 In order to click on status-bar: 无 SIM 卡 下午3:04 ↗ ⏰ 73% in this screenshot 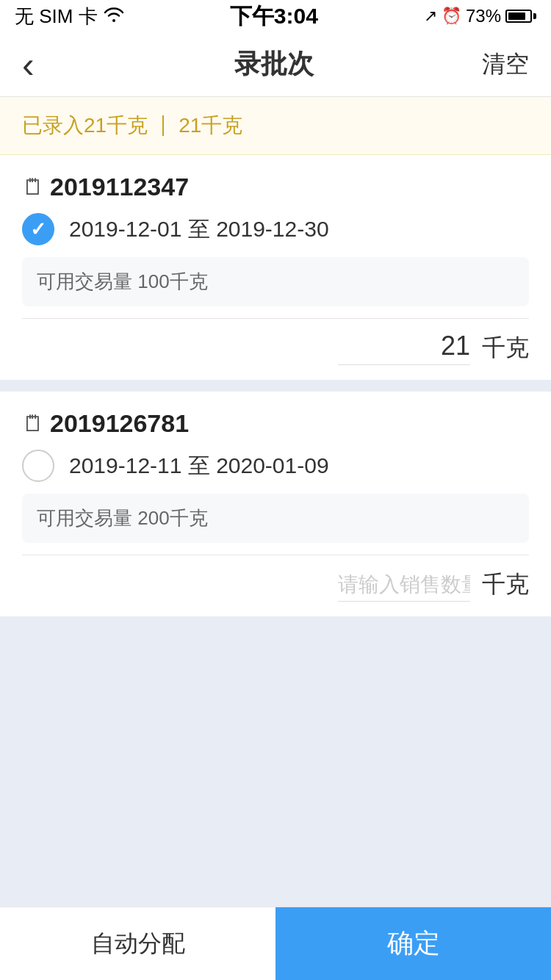, I will do `click(276, 16)`.